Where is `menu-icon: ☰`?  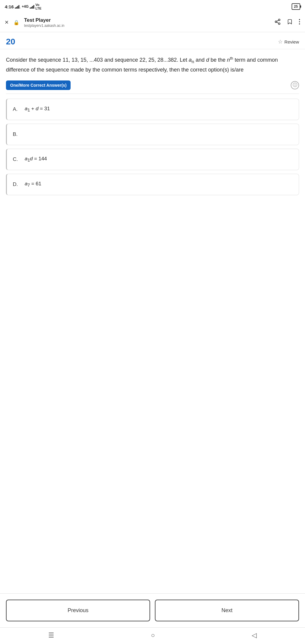
menu-icon: ☰ is located at coordinates (51, 635).